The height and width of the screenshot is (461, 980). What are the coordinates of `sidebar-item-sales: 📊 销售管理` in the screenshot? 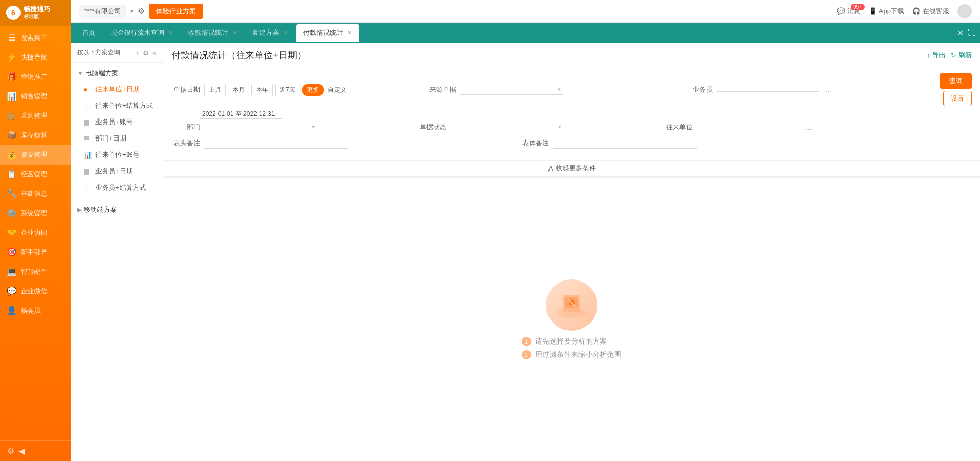 It's located at (35, 96).